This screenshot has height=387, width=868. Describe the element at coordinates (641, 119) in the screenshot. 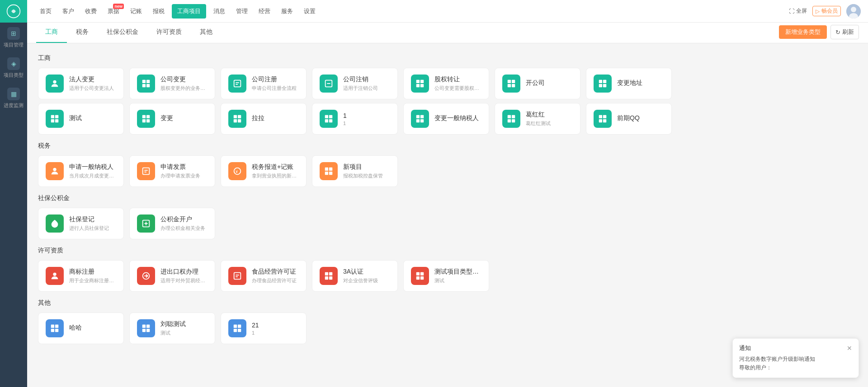

I see `card-info-gs14: 前期QQ` at that location.